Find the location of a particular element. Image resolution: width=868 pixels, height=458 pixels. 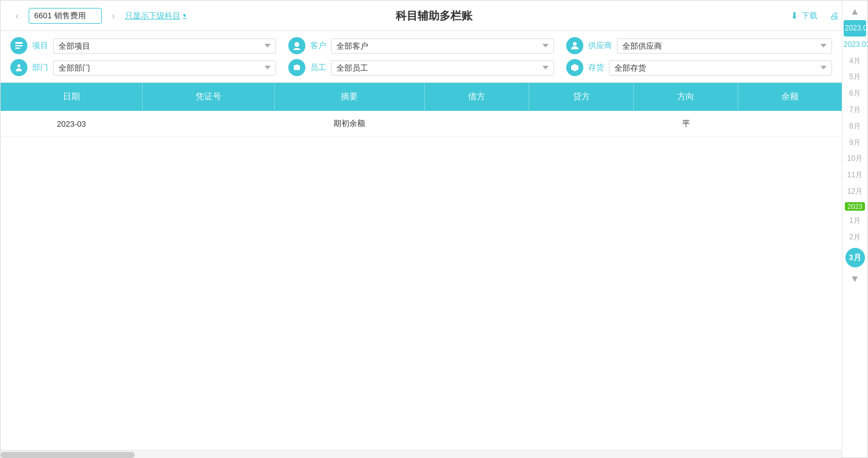

bottom-scrollbar is located at coordinates (421, 454).